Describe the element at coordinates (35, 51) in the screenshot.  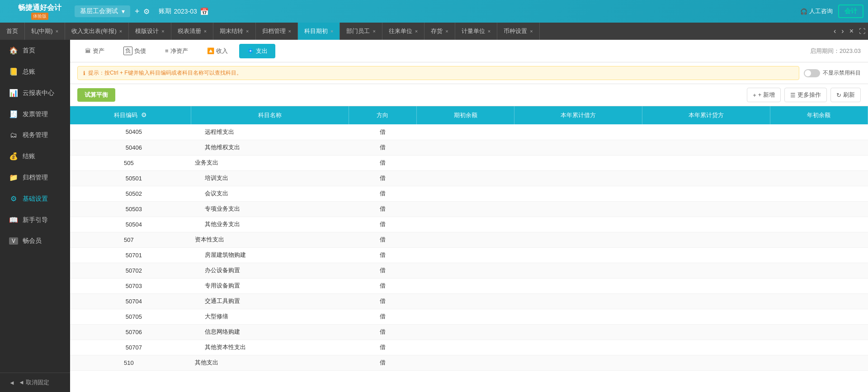
I see `sidebar-item-home: 🏠 首页` at that location.